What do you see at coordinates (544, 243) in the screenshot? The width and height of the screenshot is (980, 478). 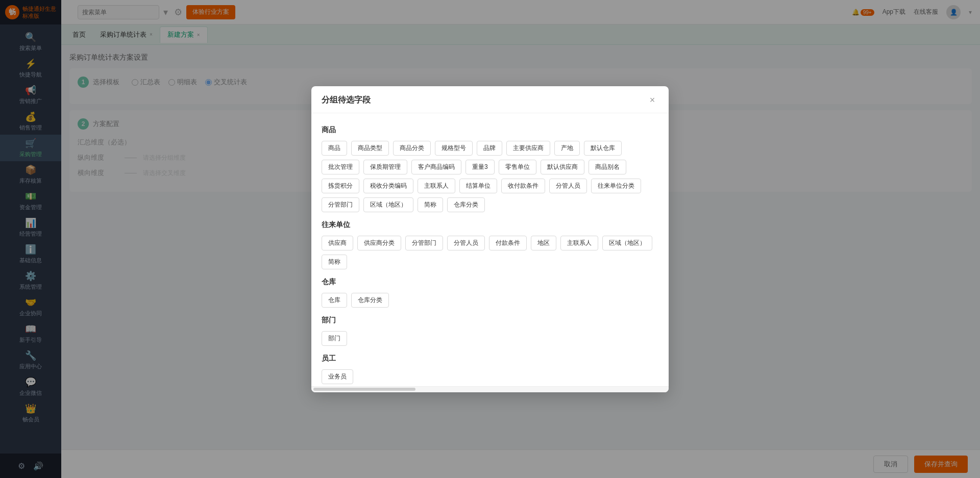 I see `field-tag-地区: 地区` at bounding box center [544, 243].